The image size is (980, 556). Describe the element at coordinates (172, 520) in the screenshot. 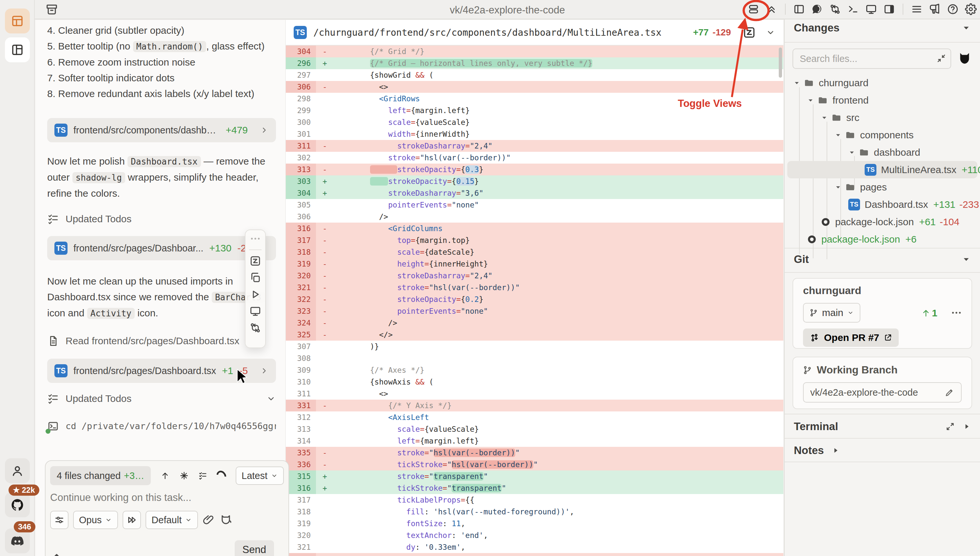

I see `mode-dropdown: Default` at that location.